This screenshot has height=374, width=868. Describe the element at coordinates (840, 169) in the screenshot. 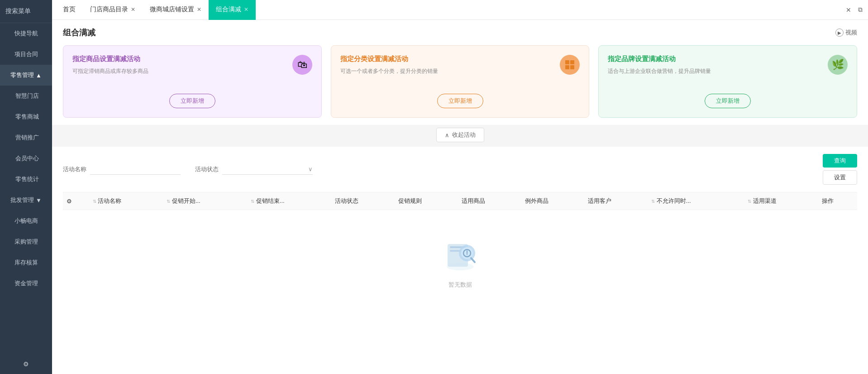

I see `filter-actions: 查询 设置` at that location.